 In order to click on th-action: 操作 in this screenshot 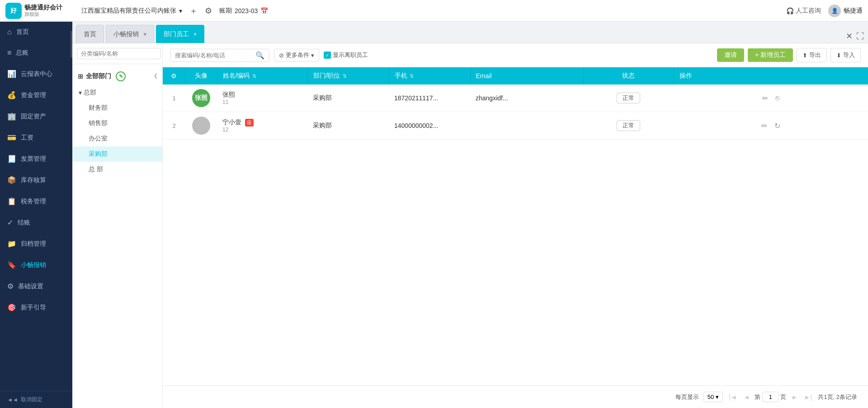, I will do `click(771, 76)`.